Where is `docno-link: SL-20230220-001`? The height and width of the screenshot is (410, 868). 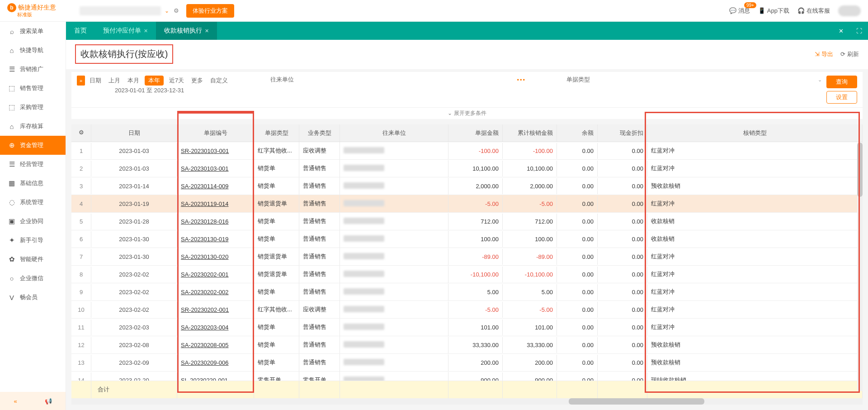
docno-link: SL-20230220-001 is located at coordinates (204, 379).